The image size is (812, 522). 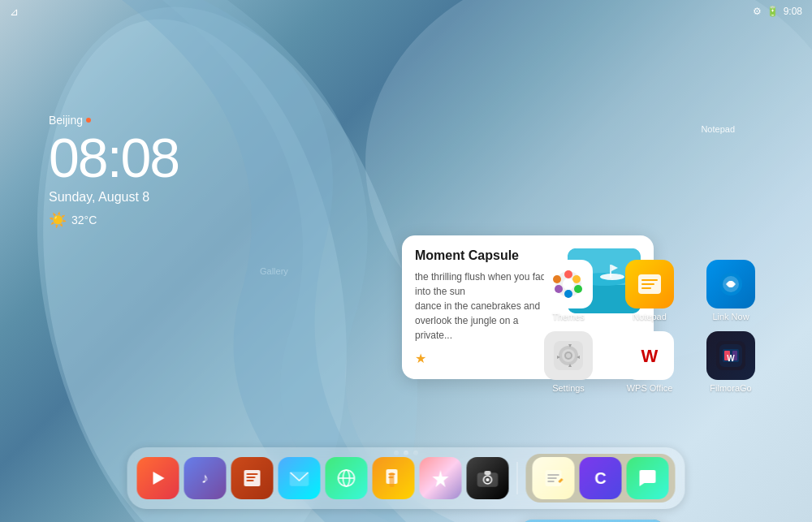 I want to click on notepad-widget-container: Moment Capsule the thrilling flush when …, so click(x=718, y=127).